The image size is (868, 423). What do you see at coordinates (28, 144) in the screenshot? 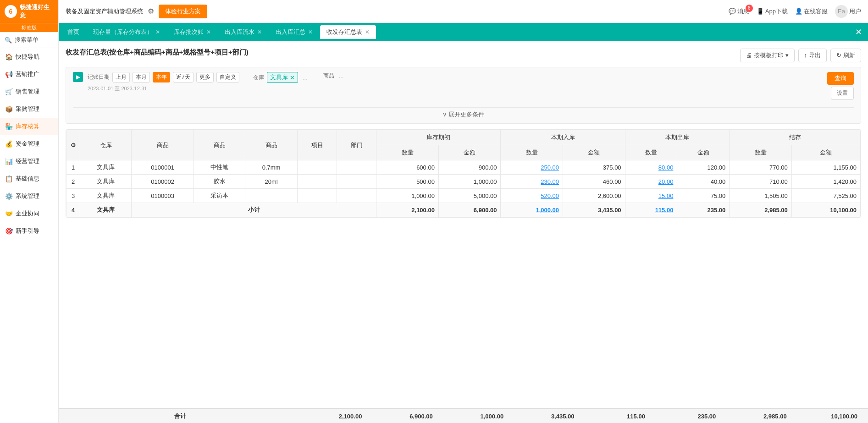
I see `sidebar-item-label: 资金管理` at bounding box center [28, 144].